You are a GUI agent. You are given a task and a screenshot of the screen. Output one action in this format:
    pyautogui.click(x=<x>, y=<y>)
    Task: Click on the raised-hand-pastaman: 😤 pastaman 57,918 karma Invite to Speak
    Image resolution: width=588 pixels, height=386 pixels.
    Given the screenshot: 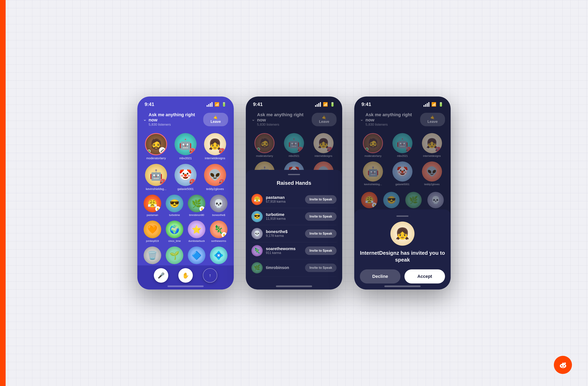 What is the action you would take?
    pyautogui.click(x=294, y=199)
    